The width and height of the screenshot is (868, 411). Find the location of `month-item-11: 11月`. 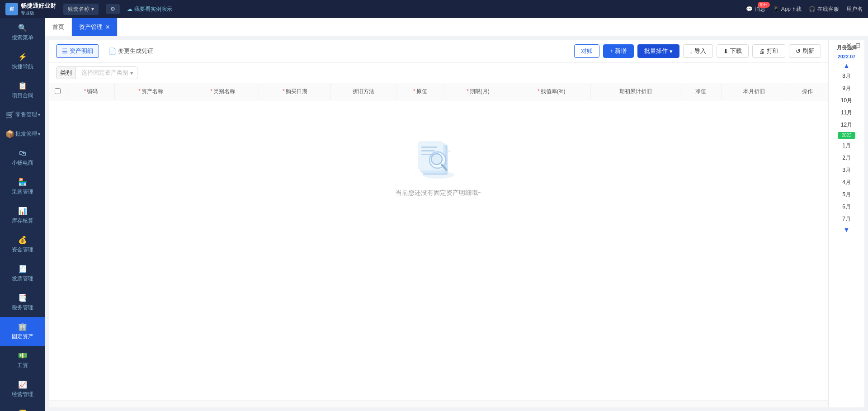

month-item-11: 11月 is located at coordinates (846, 113).